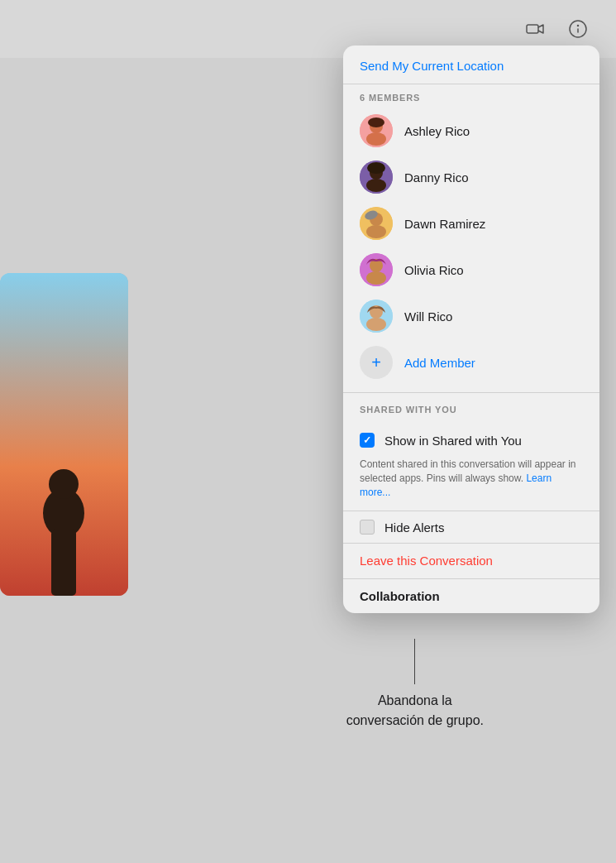 The height and width of the screenshot is (863, 616). What do you see at coordinates (415, 685) in the screenshot?
I see `callout-container: Abandona laconversación de grupo.` at bounding box center [415, 685].